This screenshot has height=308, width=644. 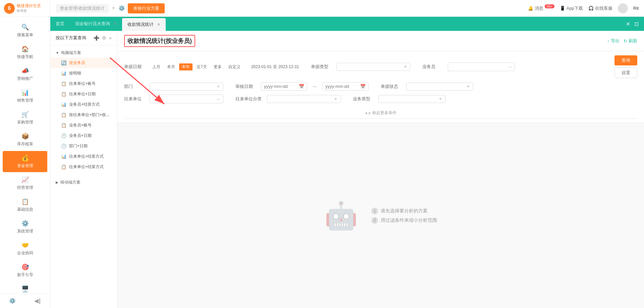 What do you see at coordinates (25, 183) in the screenshot?
I see `sidebar-item-operations: 📈 经营管理` at bounding box center [25, 183].